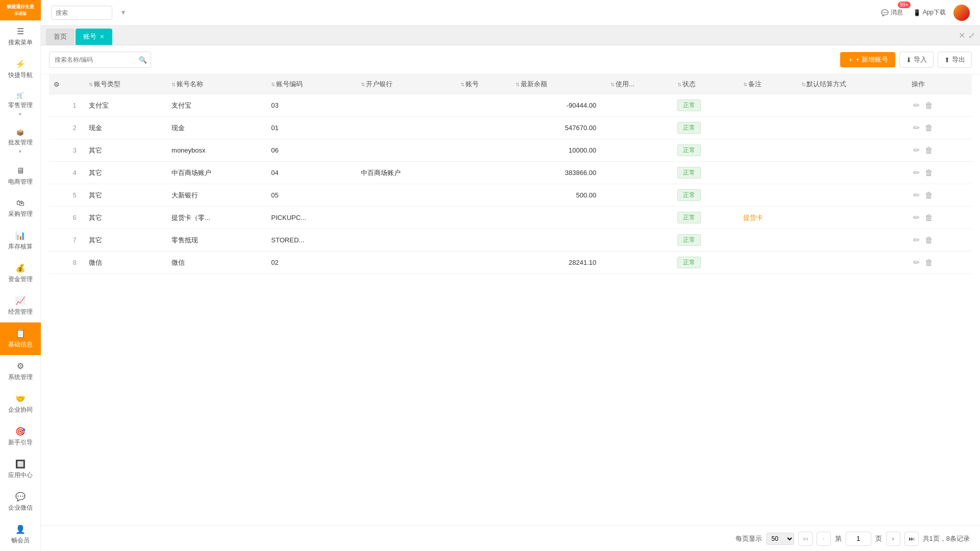  Describe the element at coordinates (892, 12) in the screenshot. I see `message-button: 💬 消息 99+` at that location.